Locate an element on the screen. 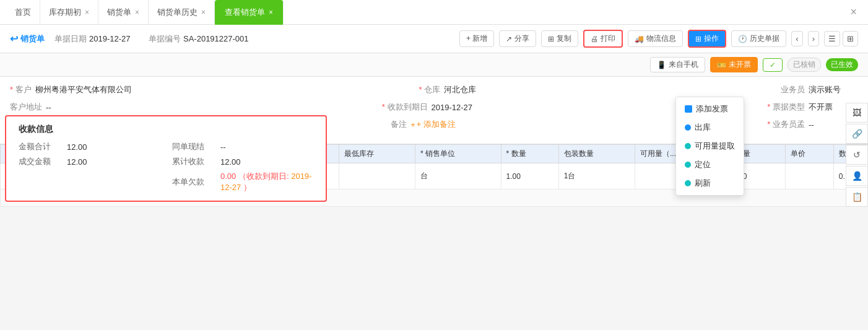 The width and height of the screenshot is (868, 330). transaction-row: 成交金额 12.00 is located at coordinates (89, 162).